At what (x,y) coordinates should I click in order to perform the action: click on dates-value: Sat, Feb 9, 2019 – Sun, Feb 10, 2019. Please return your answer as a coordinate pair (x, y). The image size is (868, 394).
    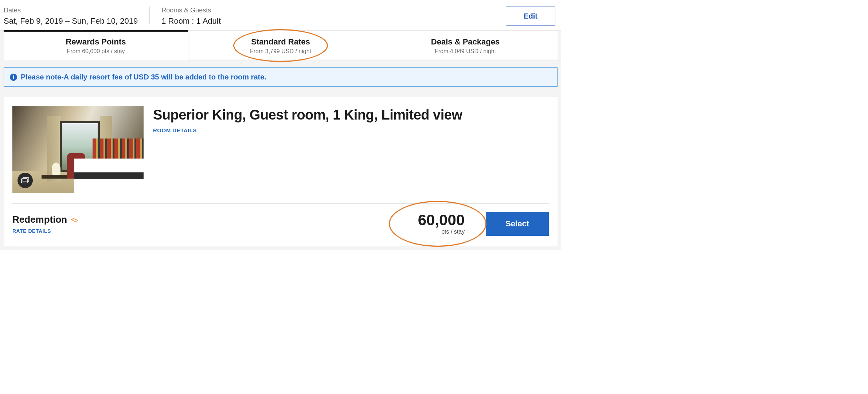
    Looking at the image, I should click on (71, 21).